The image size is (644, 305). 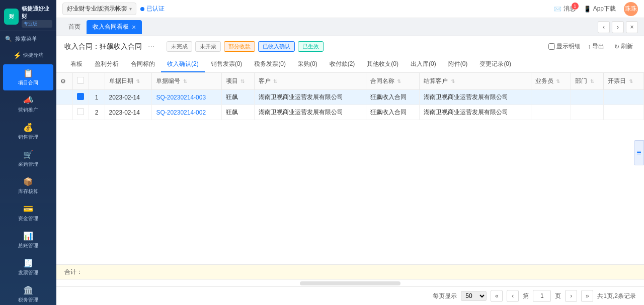 I want to click on th-code: 单据编号 ⇅, so click(x=187, y=81).